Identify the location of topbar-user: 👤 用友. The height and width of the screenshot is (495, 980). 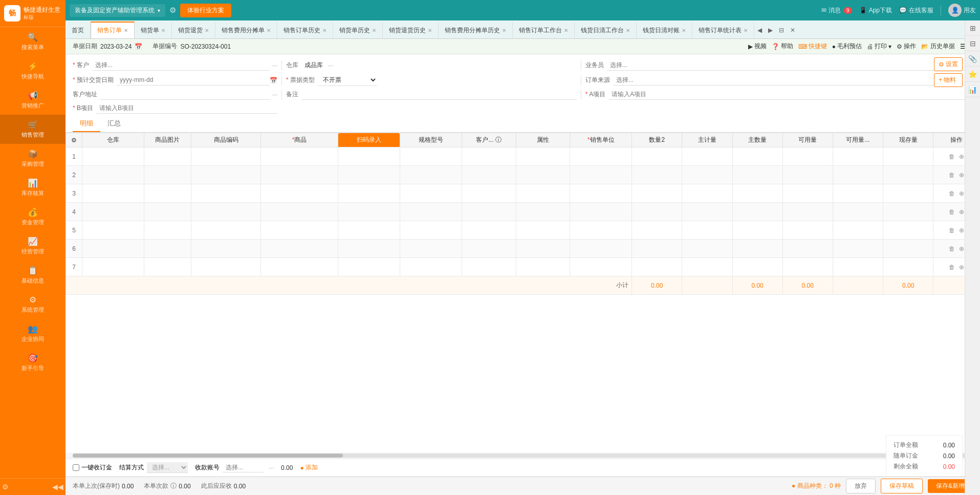
(962, 10).